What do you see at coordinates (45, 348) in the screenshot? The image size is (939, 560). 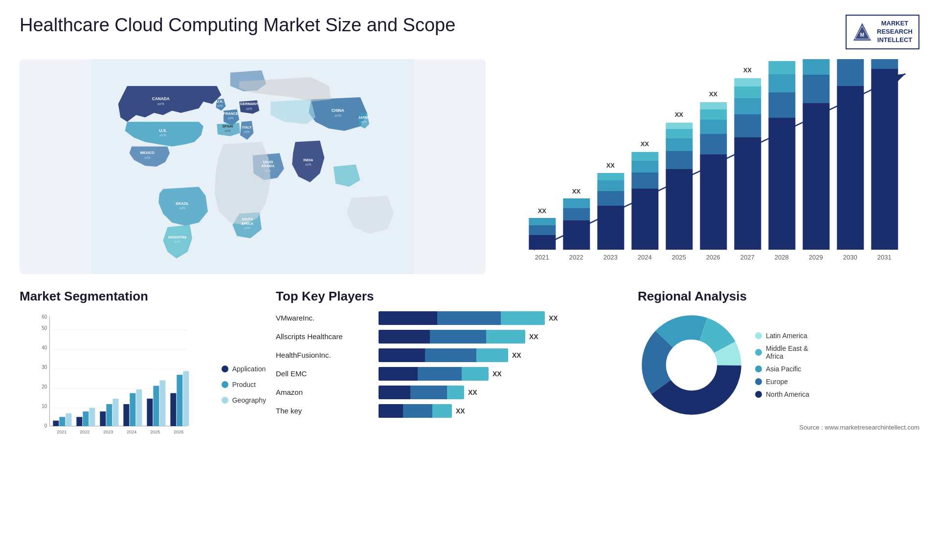 I see `svg-text: 40` at bounding box center [45, 348].